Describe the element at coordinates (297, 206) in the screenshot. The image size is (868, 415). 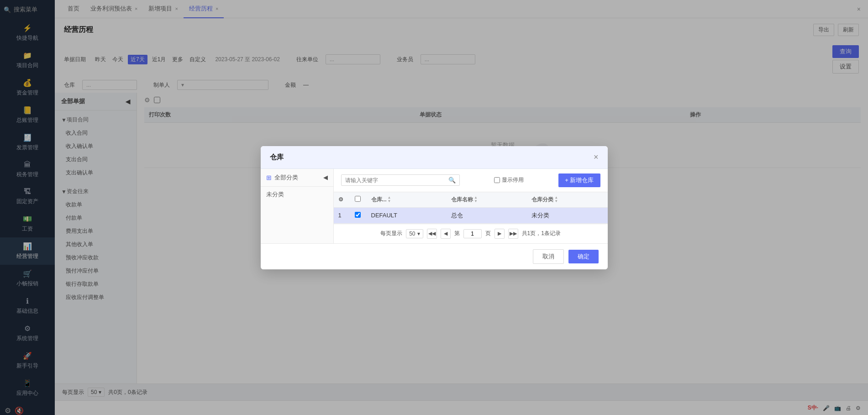
I see `modal-left-panel: ⊞ 全部分类 ◀ 未分类` at that location.